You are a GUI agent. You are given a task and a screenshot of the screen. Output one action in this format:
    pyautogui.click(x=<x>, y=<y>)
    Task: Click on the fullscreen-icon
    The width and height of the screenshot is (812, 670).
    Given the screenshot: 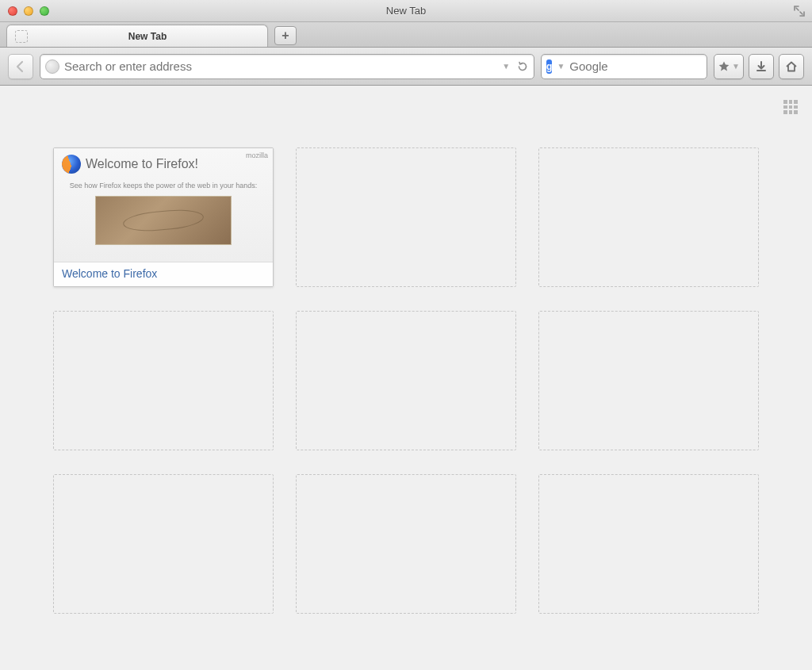 What is the action you would take?
    pyautogui.click(x=799, y=11)
    